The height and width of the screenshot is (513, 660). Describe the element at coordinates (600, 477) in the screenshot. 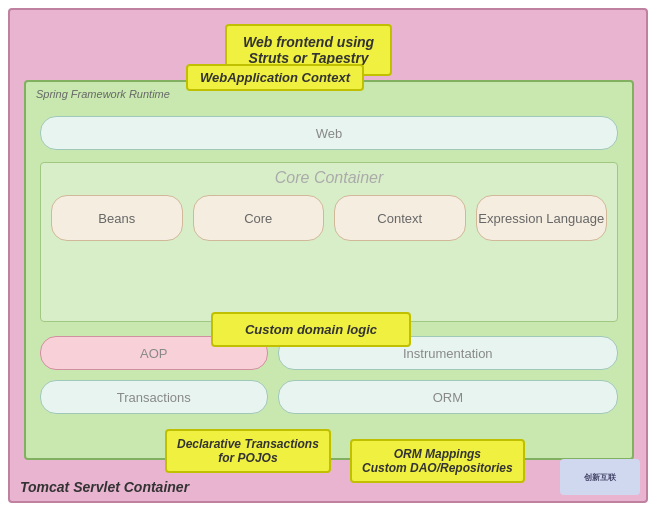

I see `watermark: 创新互联` at that location.